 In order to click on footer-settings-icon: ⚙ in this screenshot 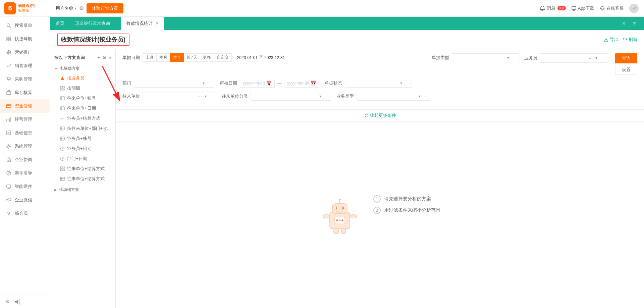, I will do `click(8, 301)`.